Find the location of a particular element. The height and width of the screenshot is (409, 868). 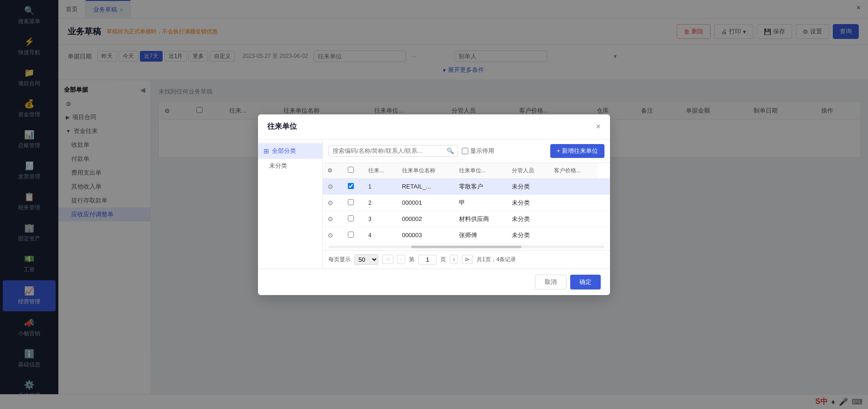

per-page-label: 每页显示 is located at coordinates (340, 259).